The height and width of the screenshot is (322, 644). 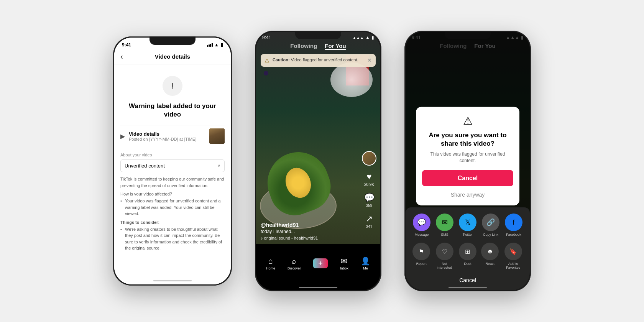 I want to click on right-actions: ♥ 20.9K 💬 359 ↗ 341, so click(x=369, y=190).